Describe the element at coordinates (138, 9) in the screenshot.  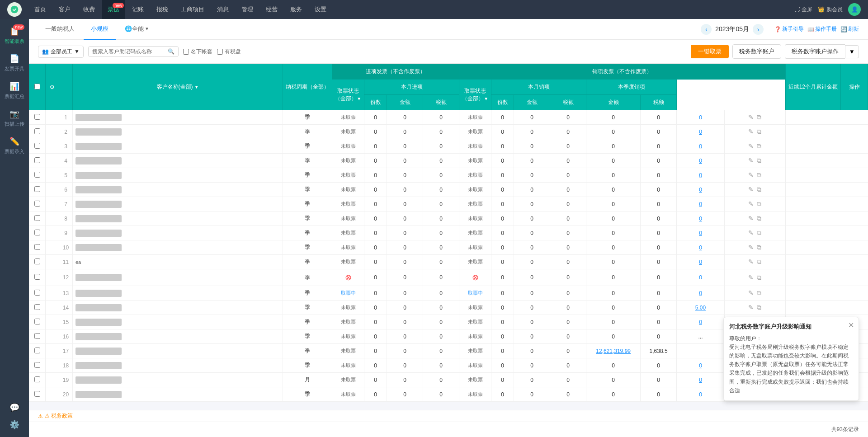
I see `nav-accounting: 记账` at that location.